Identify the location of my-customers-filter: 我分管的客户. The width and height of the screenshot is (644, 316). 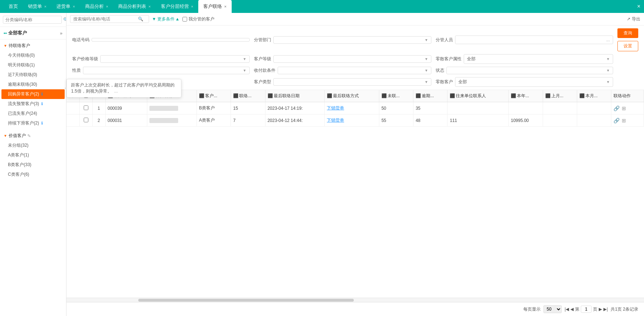
(198, 19).